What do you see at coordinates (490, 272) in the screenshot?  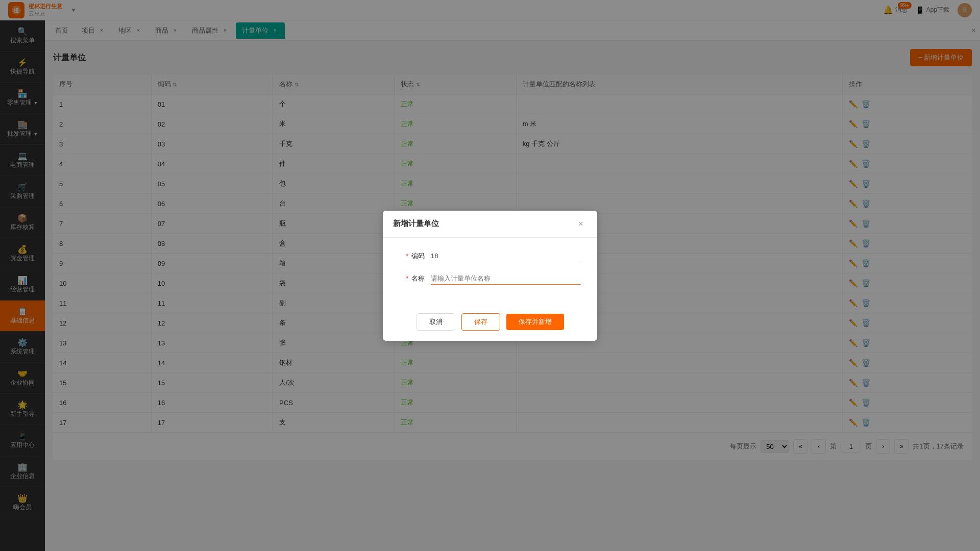 I see `modal-body: * 编码 * 名称` at bounding box center [490, 272].